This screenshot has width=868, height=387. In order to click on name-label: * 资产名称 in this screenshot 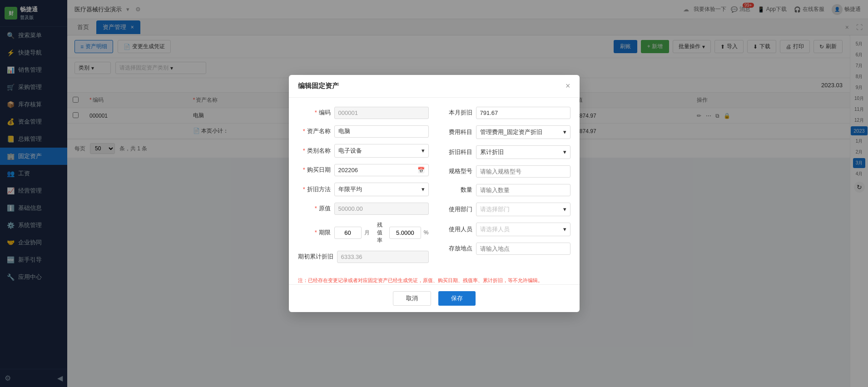, I will do `click(314, 131)`.